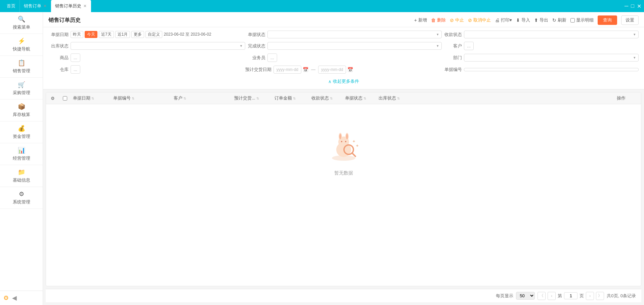 This screenshot has width=644, height=305. Describe the element at coordinates (590, 296) in the screenshot. I see `next-page-btn: ›` at that location.